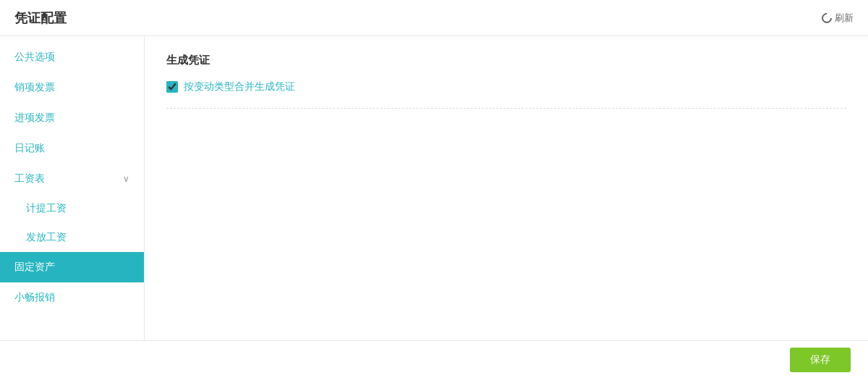  What do you see at coordinates (72, 57) in the screenshot?
I see `sidebar-item-public-options: 公共选项` at bounding box center [72, 57].